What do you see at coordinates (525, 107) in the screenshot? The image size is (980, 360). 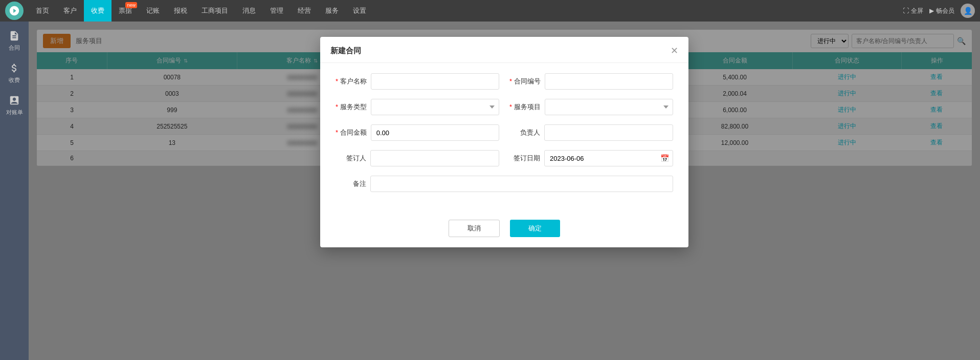 I see `service-item-label: 服务项目` at bounding box center [525, 107].